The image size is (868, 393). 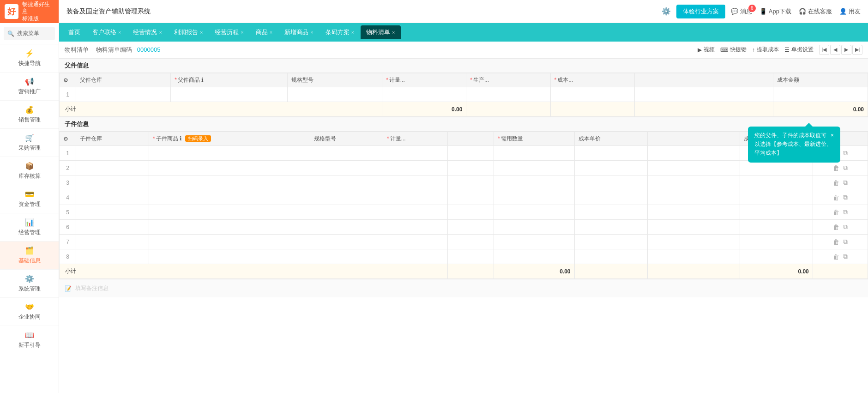 What do you see at coordinates (346, 227) in the screenshot?
I see `child-row-6-spec` at bounding box center [346, 227].